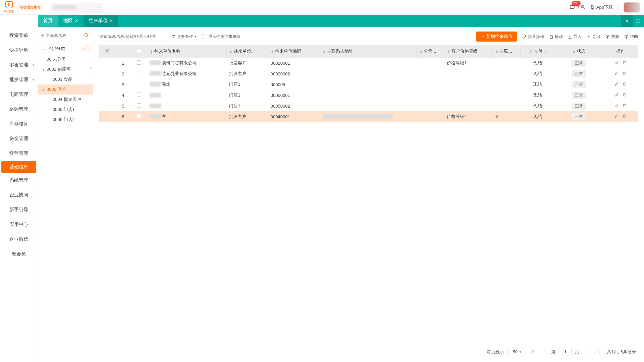  What do you see at coordinates (468, 63) in the screenshot?
I see `cell-price: 价格等级1` at bounding box center [468, 63].